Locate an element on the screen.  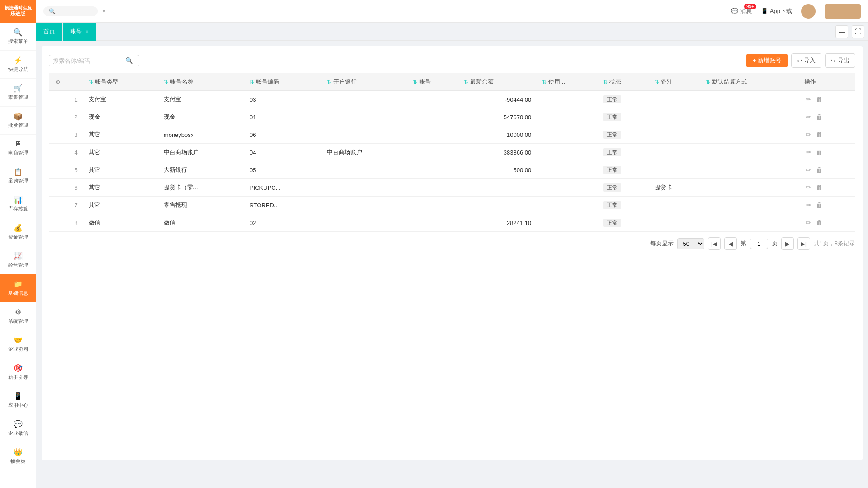
col-default-settle: ⇅默认结算方式 is located at coordinates (751, 82).